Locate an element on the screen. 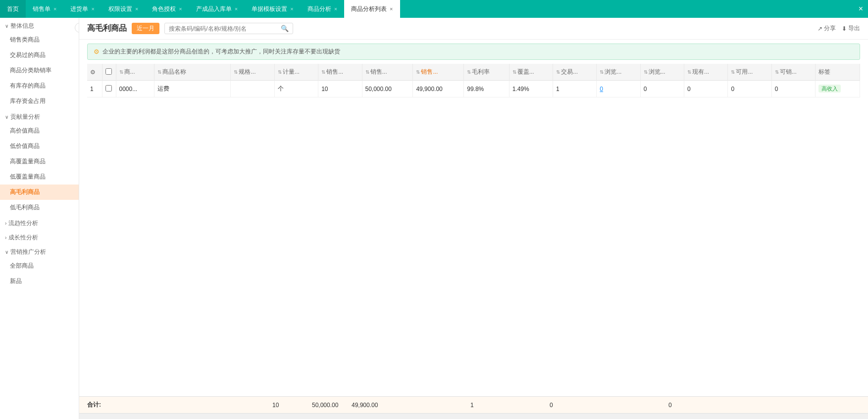 The height and width of the screenshot is (419, 868). sidebar-group-trend: › 流趋性分析 is located at coordinates (40, 223).